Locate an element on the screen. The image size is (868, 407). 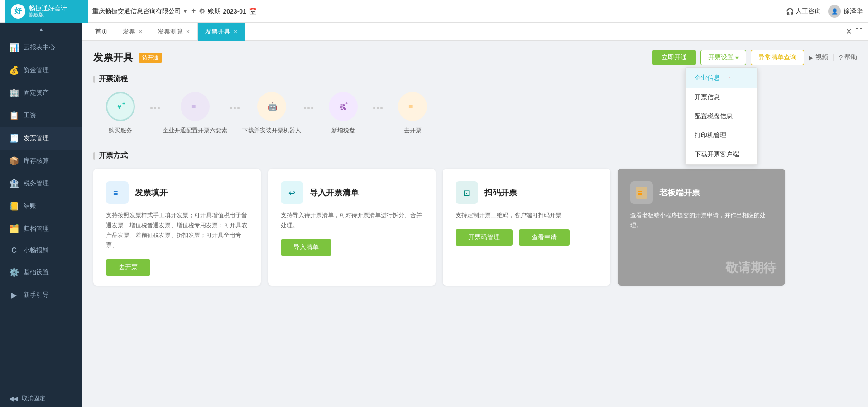
tab-expand-icon: ⛶ is located at coordinates (859, 32).